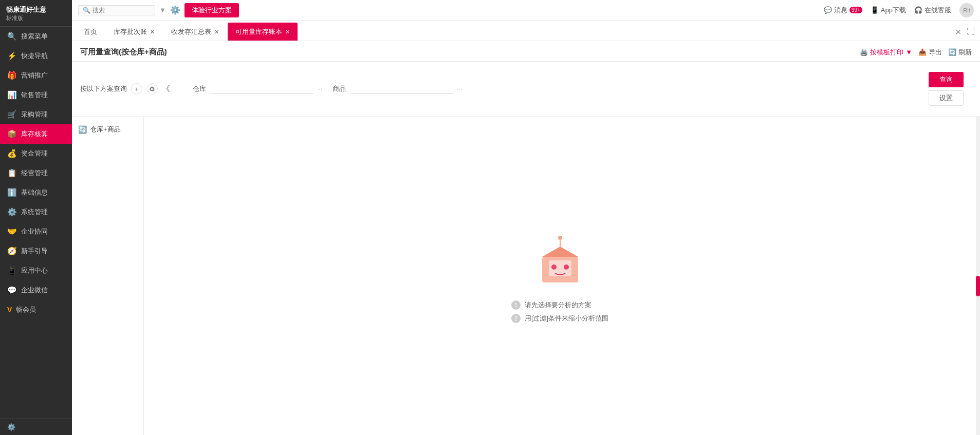 The height and width of the screenshot is (435, 980). I want to click on warehouse-input, so click(262, 89).